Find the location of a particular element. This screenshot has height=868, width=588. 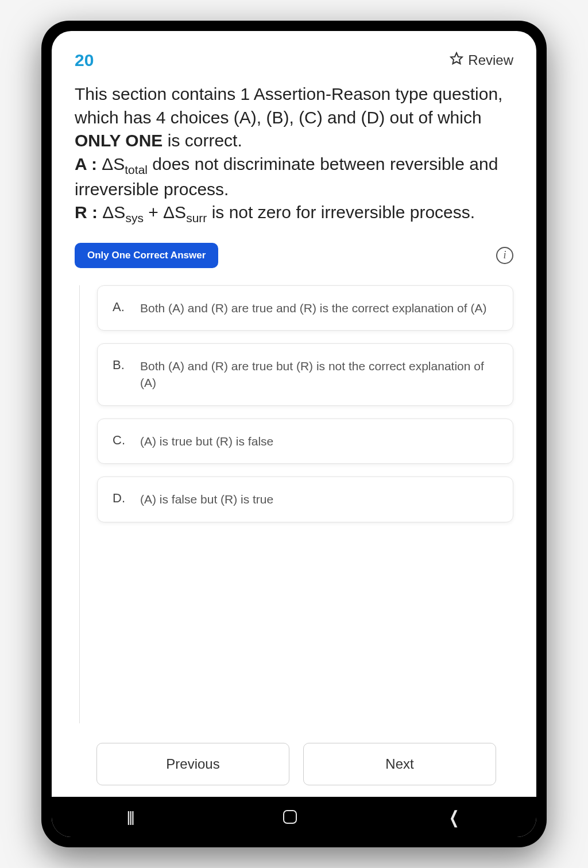

badge-row: Only One Correct Answer i is located at coordinates (294, 255).